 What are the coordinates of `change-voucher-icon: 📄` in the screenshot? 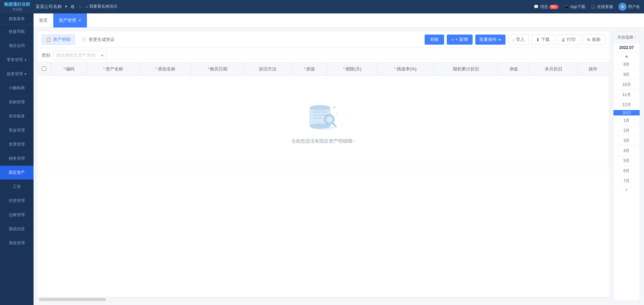 It's located at (84, 40).